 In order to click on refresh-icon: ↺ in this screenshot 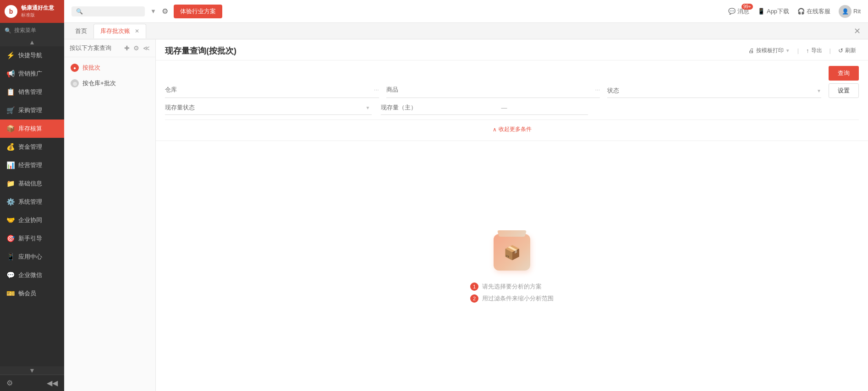, I will do `click(841, 50)`.